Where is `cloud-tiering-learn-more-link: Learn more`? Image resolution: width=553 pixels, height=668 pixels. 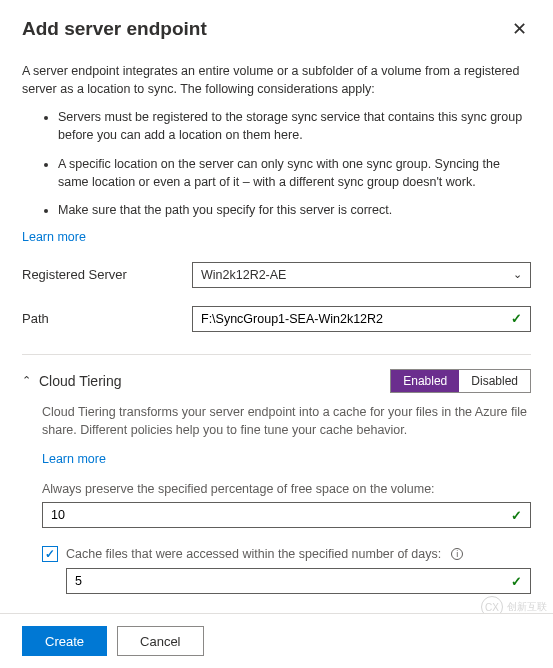 cloud-tiering-learn-more-link: Learn more is located at coordinates (74, 459).